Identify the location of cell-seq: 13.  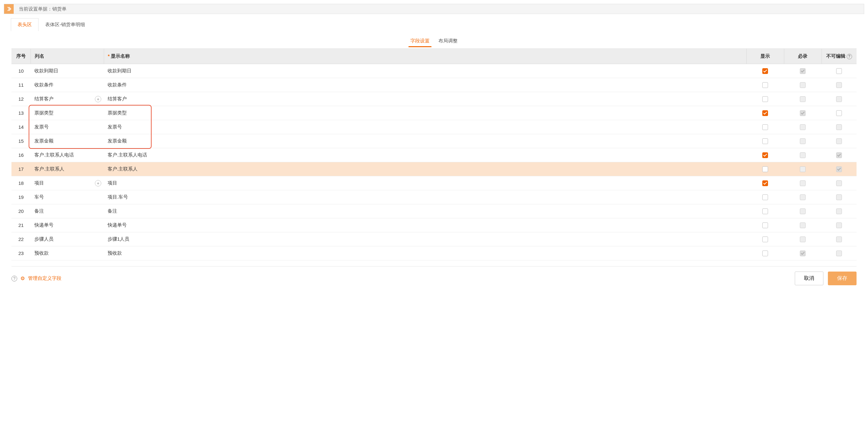
(21, 113).